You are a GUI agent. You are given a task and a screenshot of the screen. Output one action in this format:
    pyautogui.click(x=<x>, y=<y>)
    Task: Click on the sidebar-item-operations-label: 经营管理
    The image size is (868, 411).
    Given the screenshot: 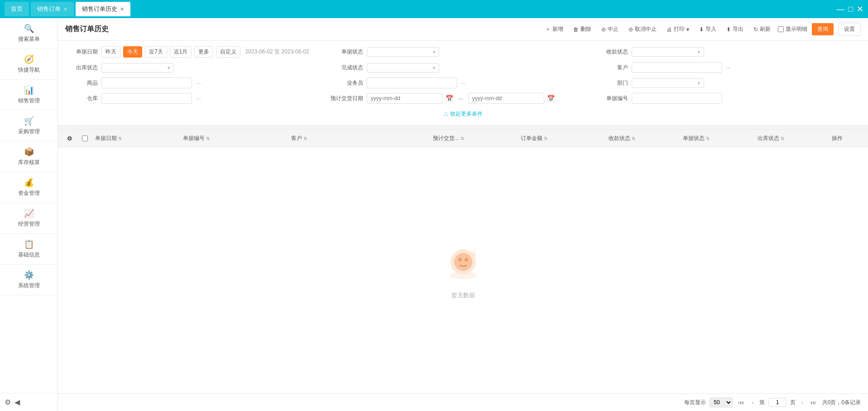 What is the action you would take?
    pyautogui.click(x=29, y=224)
    